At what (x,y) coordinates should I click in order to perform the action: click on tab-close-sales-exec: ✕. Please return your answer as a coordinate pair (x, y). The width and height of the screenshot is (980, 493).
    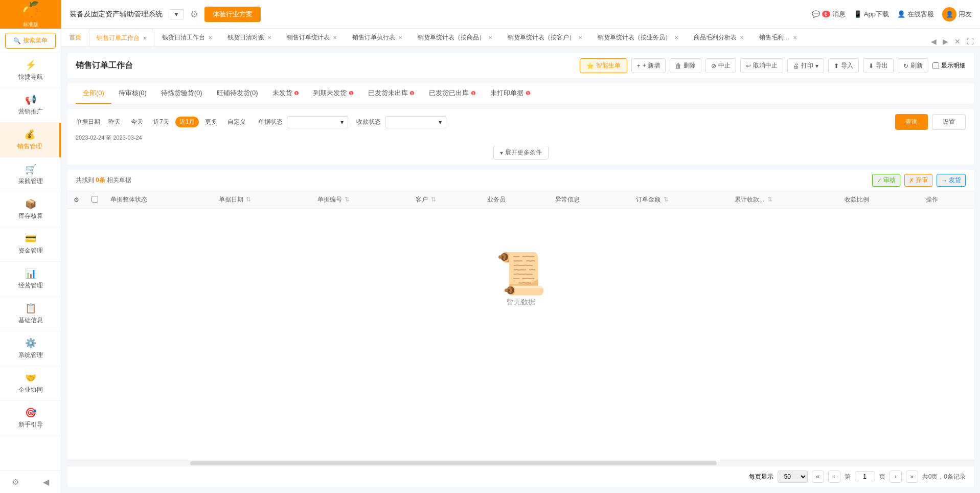
    Looking at the image, I should click on (400, 38).